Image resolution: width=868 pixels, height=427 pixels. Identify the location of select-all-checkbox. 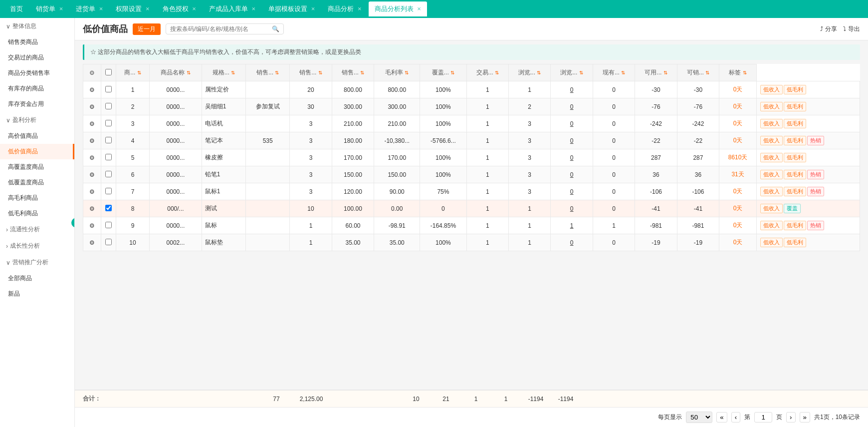
(109, 72).